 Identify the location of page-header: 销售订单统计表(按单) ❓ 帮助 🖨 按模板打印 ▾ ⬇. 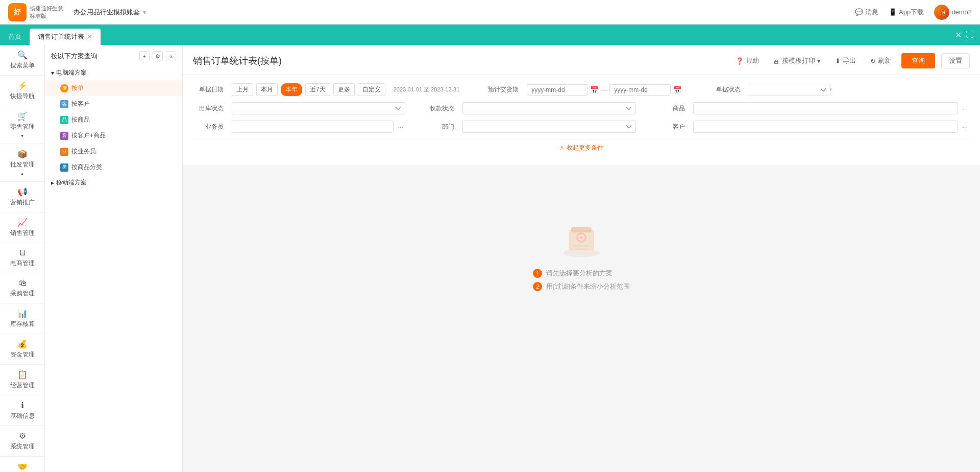
(581, 60).